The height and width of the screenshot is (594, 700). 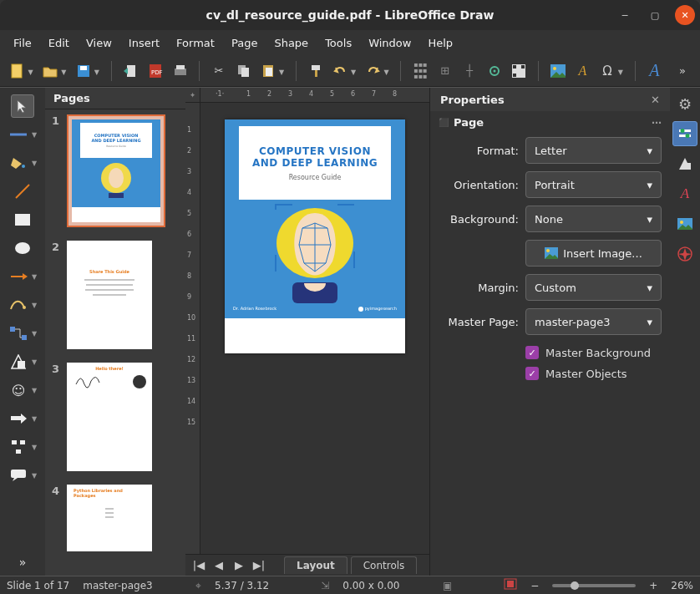 What do you see at coordinates (685, 164) in the screenshot?
I see `sidebar-tab-shapes` at bounding box center [685, 164].